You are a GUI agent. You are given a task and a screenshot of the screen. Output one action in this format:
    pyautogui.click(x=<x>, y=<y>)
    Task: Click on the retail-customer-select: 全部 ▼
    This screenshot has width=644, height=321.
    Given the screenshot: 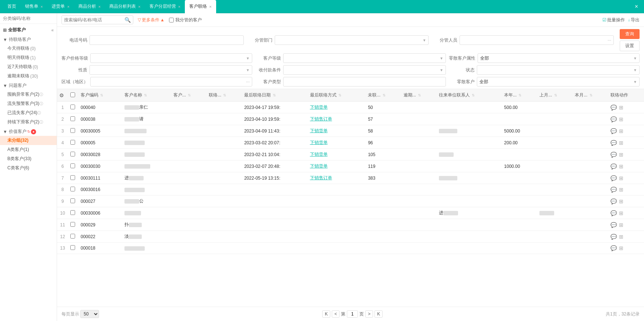 What is the action you would take?
    pyautogui.click(x=558, y=82)
    